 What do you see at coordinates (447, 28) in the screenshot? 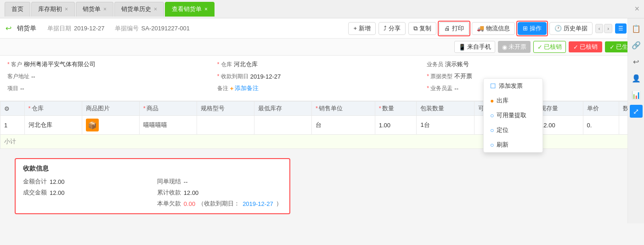
I see `print-icon: 🖨` at bounding box center [447, 28].